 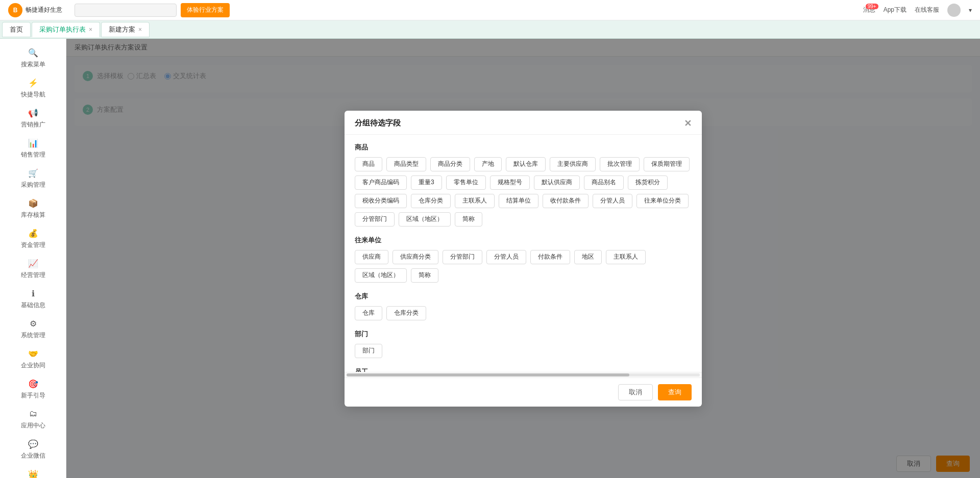 I want to click on finance-icon: 💰, so click(x=33, y=233).